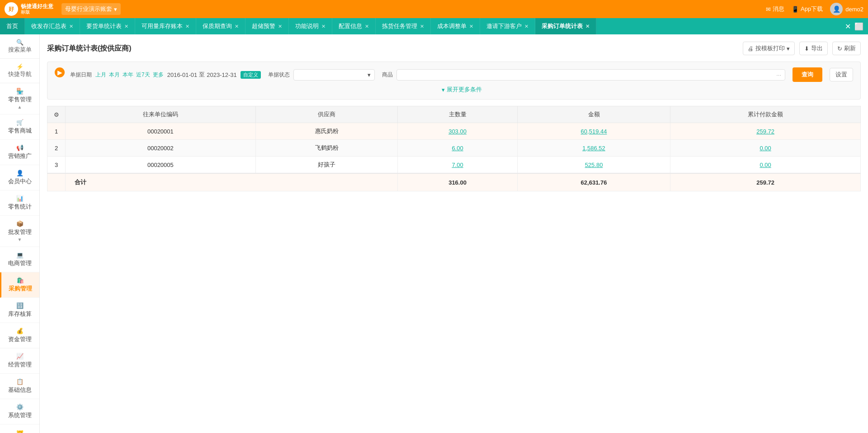  Describe the element at coordinates (279, 75) in the screenshot. I see `status-label: 单据状态` at that location.